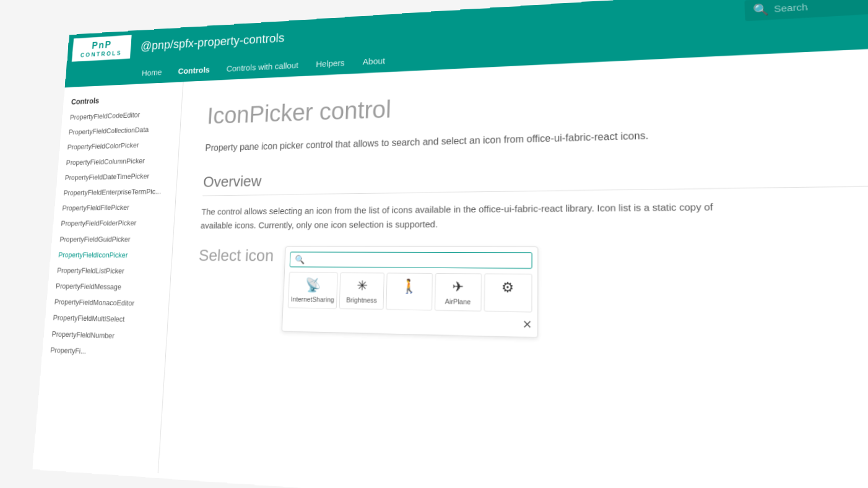 The height and width of the screenshot is (488, 868). I want to click on airplane-icon: ✈, so click(458, 287).